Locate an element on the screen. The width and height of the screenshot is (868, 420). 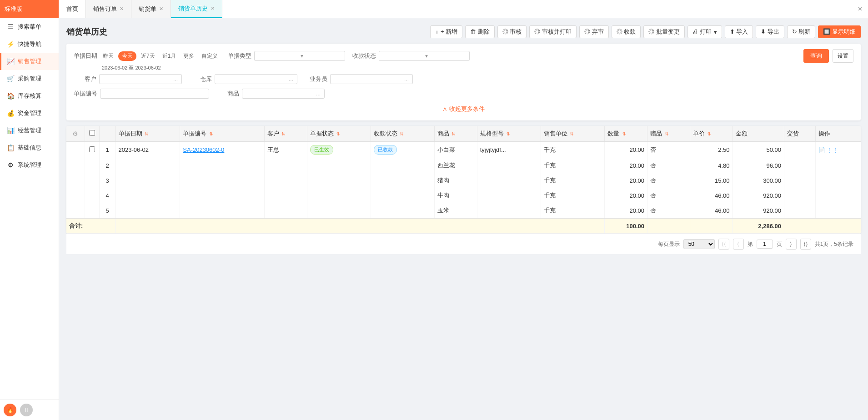
warehouse-input-wrapper: ... is located at coordinates (256, 79).